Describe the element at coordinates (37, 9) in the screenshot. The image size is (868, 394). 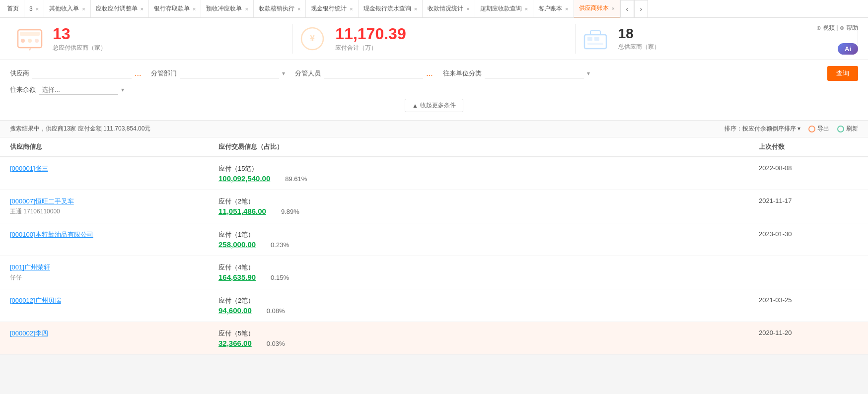
I see `nav-tab-3-close: ×` at that location.